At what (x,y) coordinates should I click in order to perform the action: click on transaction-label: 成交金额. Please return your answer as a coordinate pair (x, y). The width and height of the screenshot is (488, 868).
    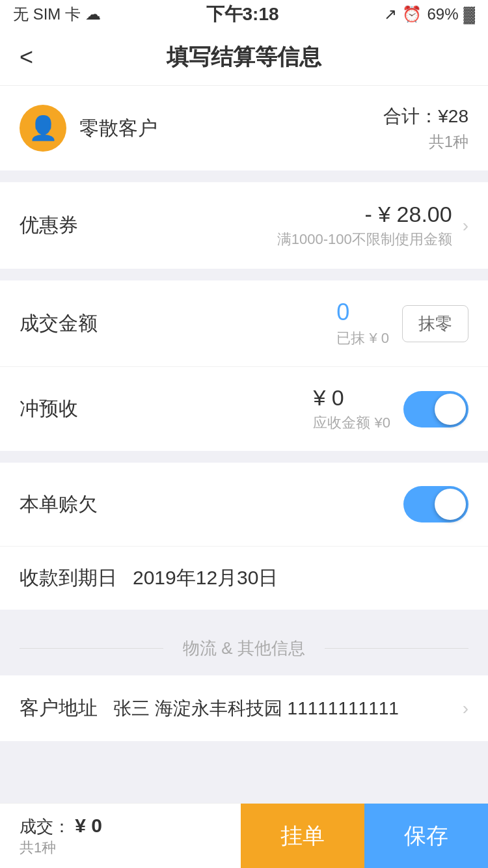
    Looking at the image, I should click on (59, 324).